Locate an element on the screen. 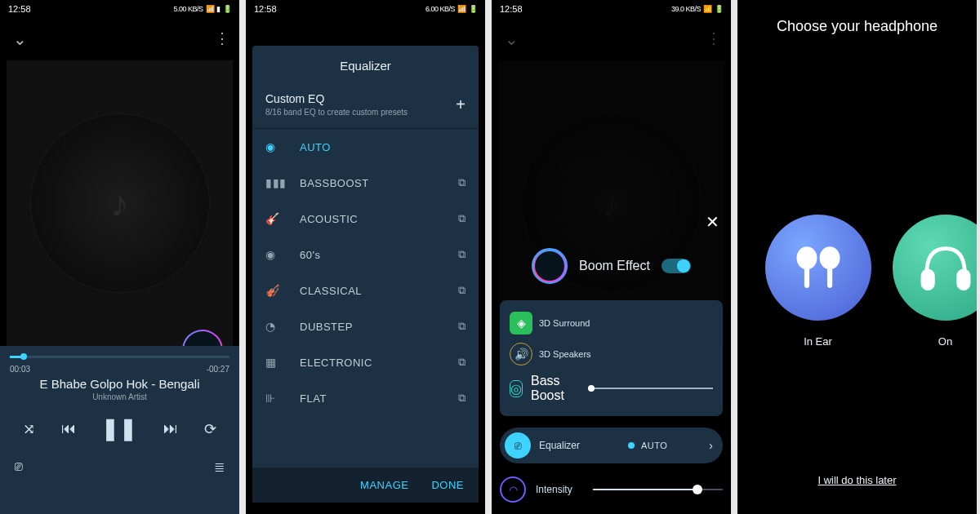 This screenshot has width=980, height=514. sixties-icon: ◉ is located at coordinates (275, 255).